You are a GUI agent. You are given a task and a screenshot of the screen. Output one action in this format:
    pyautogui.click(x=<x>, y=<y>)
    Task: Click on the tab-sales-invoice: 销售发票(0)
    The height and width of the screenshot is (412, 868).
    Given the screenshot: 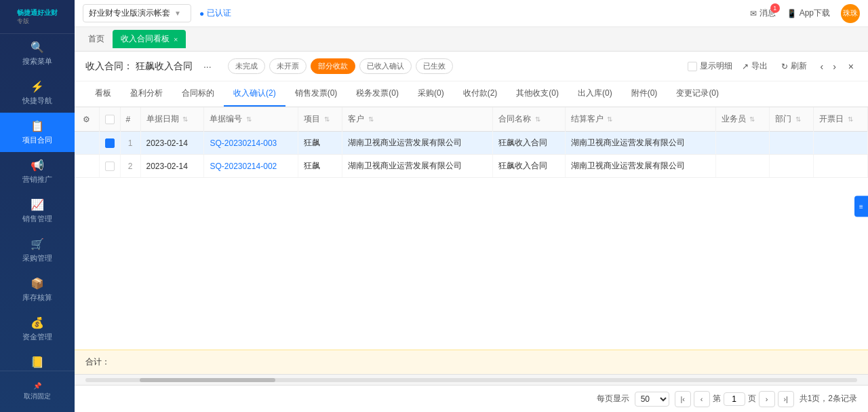 What is the action you would take?
    pyautogui.click(x=316, y=94)
    